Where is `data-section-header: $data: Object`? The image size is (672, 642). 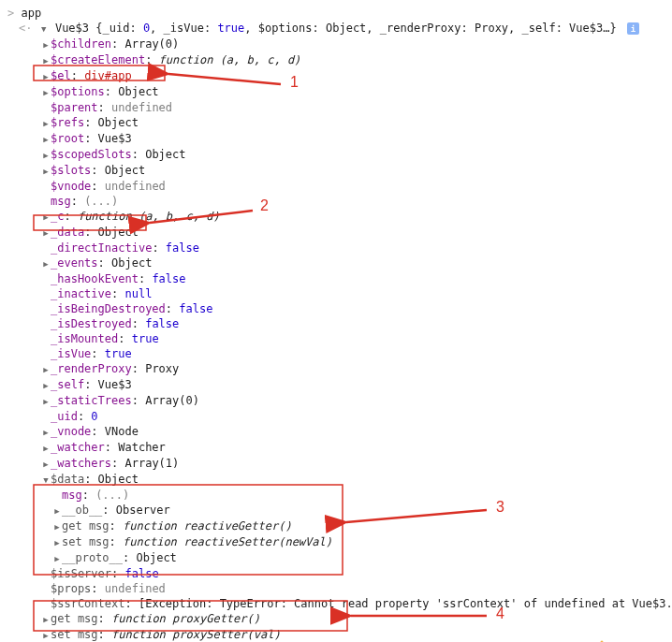 data-section-header: $data: Object is located at coordinates (336, 479).